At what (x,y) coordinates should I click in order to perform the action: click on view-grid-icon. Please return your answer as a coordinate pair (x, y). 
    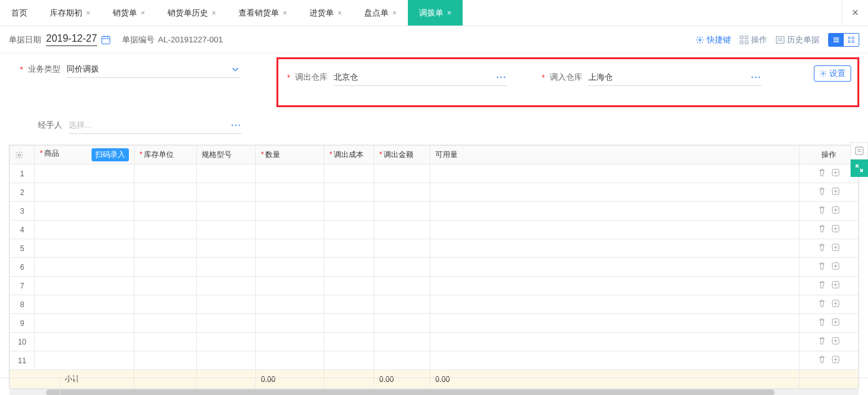
    Looking at the image, I should click on (851, 40).